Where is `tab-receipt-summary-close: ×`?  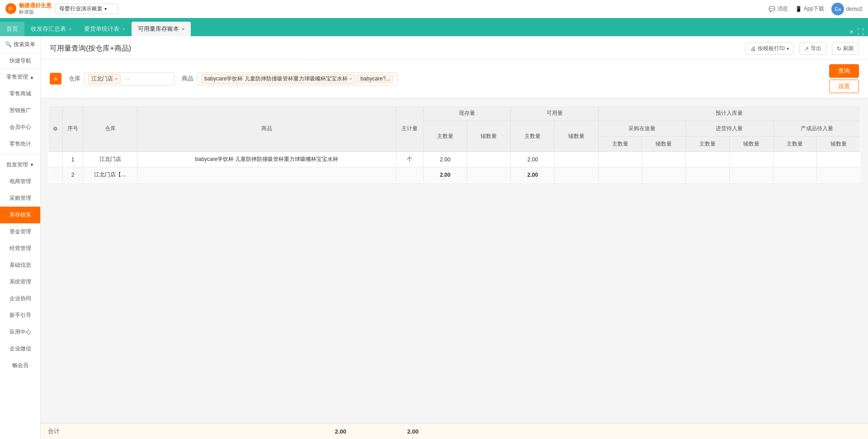 tab-receipt-summary-close: × is located at coordinates (70, 29).